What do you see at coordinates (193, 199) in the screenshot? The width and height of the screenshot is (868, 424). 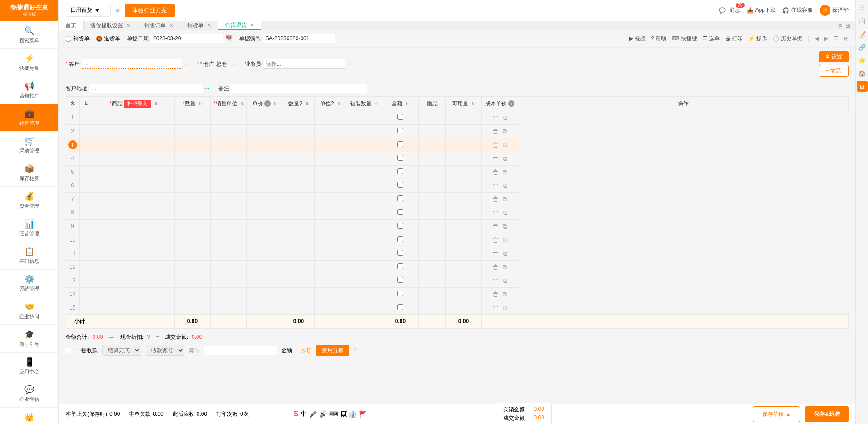 I see `row-7-unit` at bounding box center [193, 199].